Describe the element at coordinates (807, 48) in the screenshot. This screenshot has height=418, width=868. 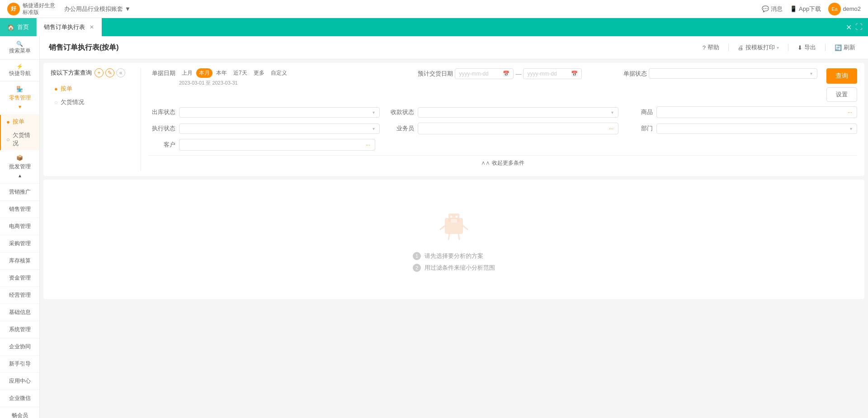
I see `export-button: ⬇ 导出` at that location.